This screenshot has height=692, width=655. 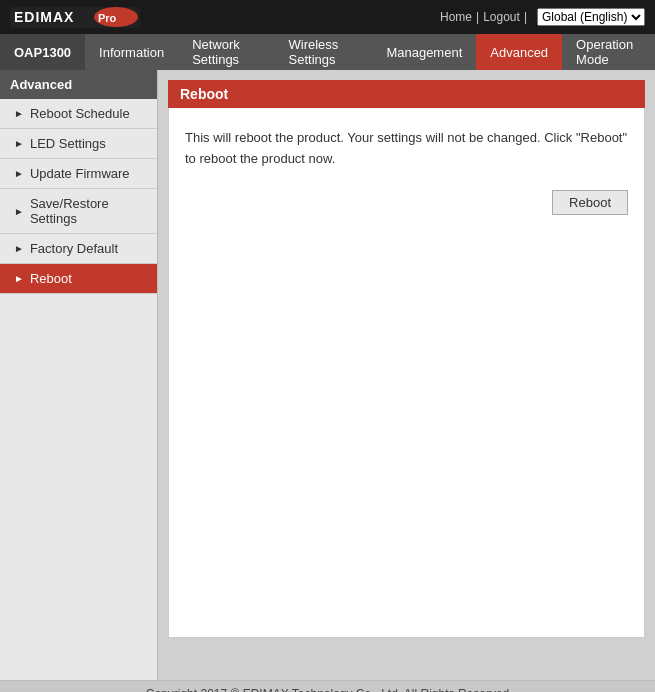 I want to click on sidebar-item-label: Reboot Schedule, so click(x=80, y=114).